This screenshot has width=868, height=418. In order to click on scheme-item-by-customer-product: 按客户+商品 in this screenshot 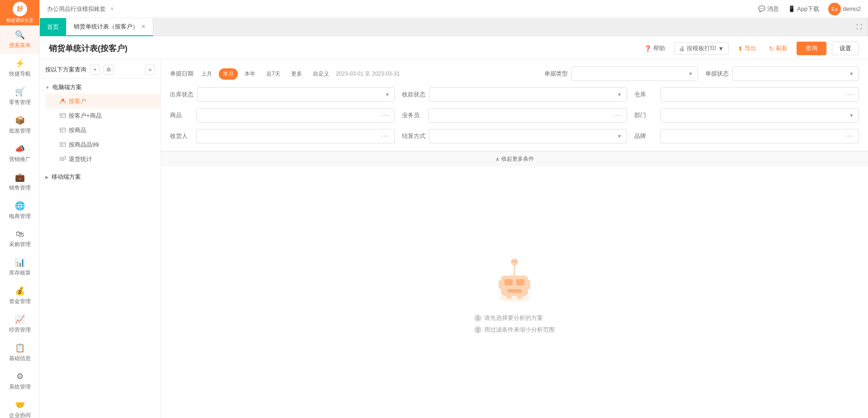, I will do `click(103, 116)`.